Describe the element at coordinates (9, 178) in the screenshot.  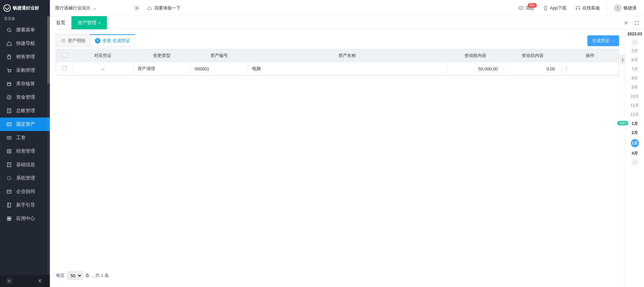
I see `sys-icon` at that location.